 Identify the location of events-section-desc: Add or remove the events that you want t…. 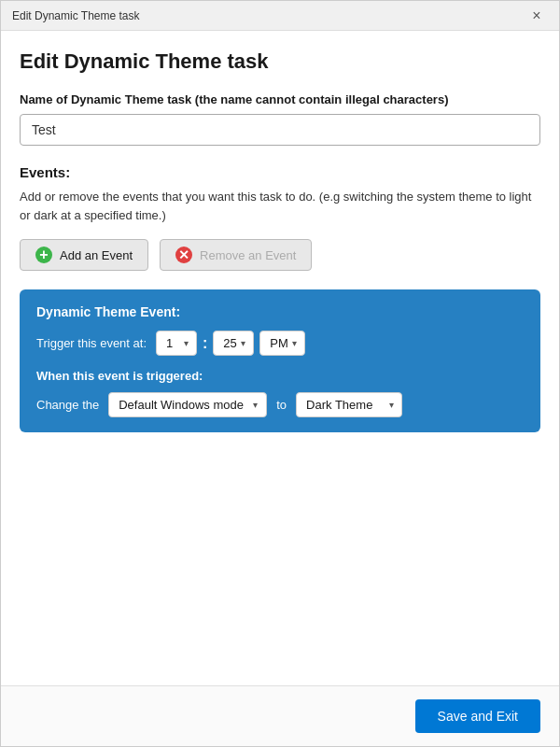
(280, 205).